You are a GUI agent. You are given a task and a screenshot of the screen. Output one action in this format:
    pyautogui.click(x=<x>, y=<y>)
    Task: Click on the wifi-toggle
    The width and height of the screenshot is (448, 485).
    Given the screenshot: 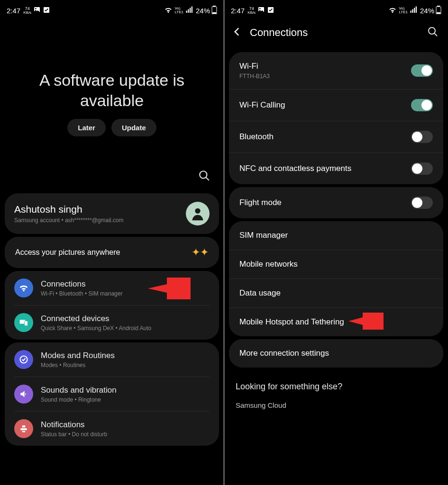 What is the action you would take?
    pyautogui.click(x=422, y=71)
    